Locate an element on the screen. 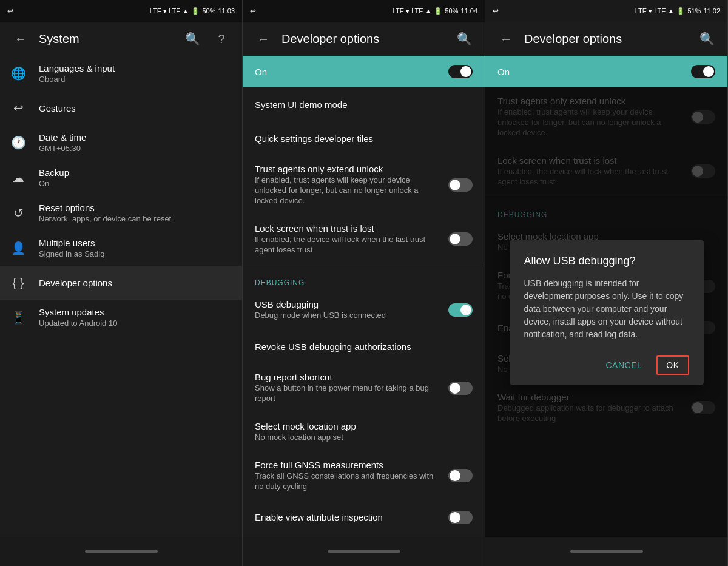 The height and width of the screenshot is (566, 728). sidebar-item-developer: { } Developer options is located at coordinates (121, 283).